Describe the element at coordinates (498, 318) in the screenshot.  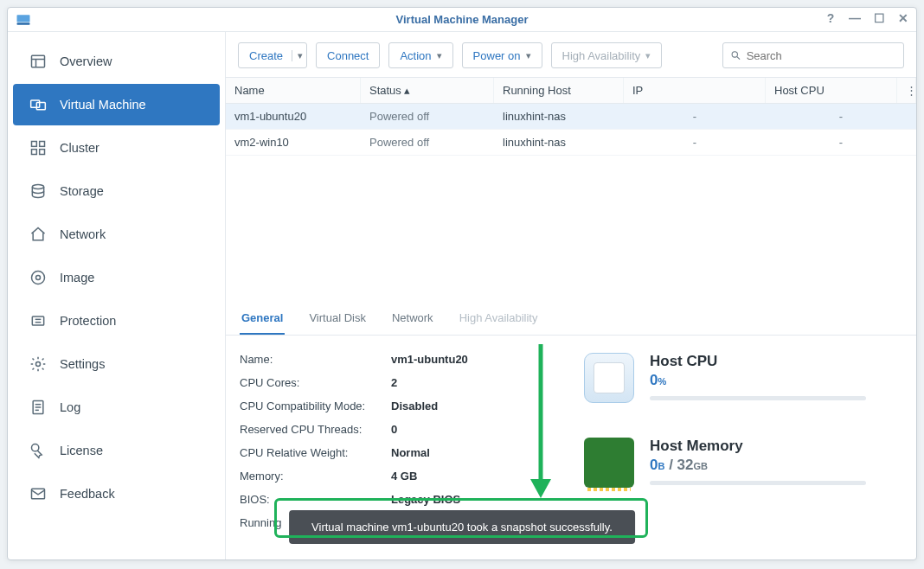
I see `tab-high-availability: High Availability` at that location.